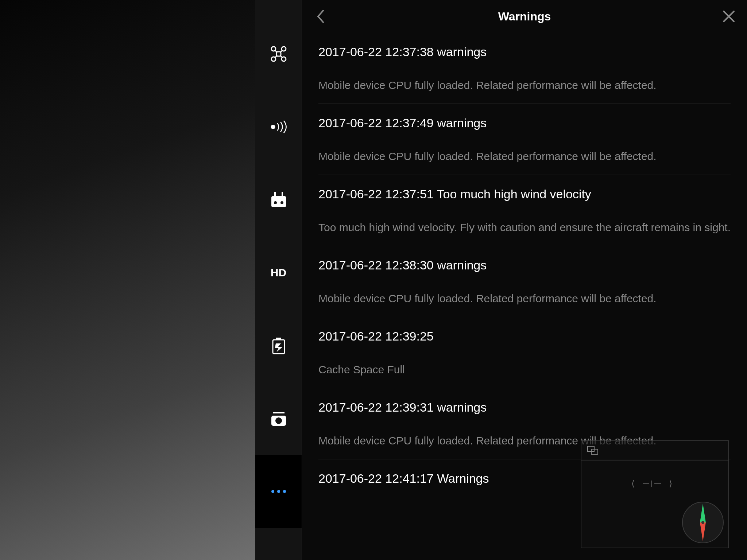 The width and height of the screenshot is (747, 560). I want to click on sidebar: HD, so click(279, 280).